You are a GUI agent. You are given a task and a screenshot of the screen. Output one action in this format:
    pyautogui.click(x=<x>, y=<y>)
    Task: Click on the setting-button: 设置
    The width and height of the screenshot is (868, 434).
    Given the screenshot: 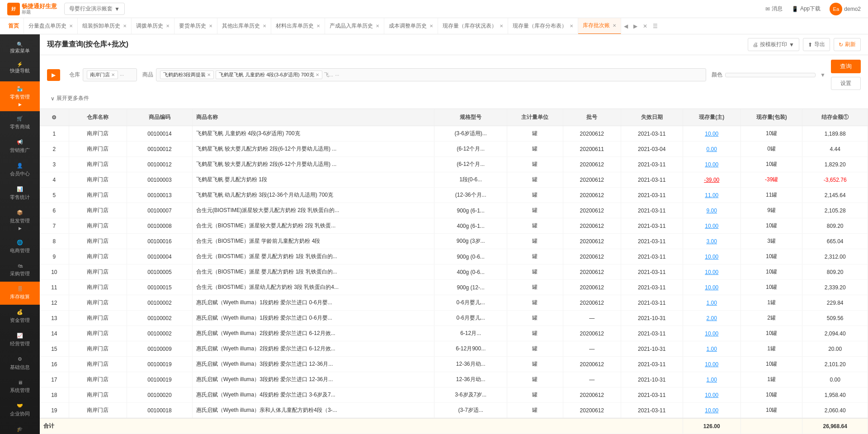 What is the action you would take?
    pyautogui.click(x=846, y=83)
    